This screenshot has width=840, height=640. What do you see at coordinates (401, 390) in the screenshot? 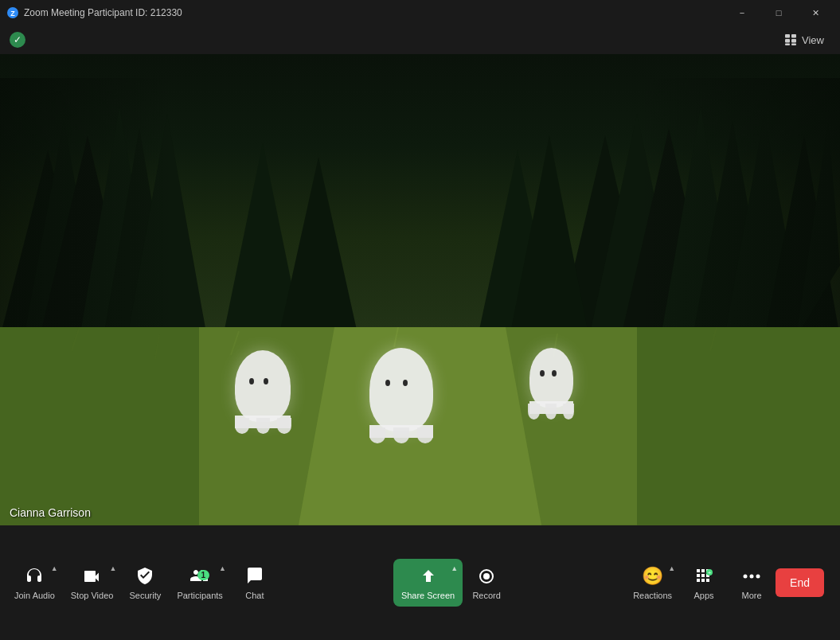
I see `ghost-body-center` at bounding box center [401, 390].